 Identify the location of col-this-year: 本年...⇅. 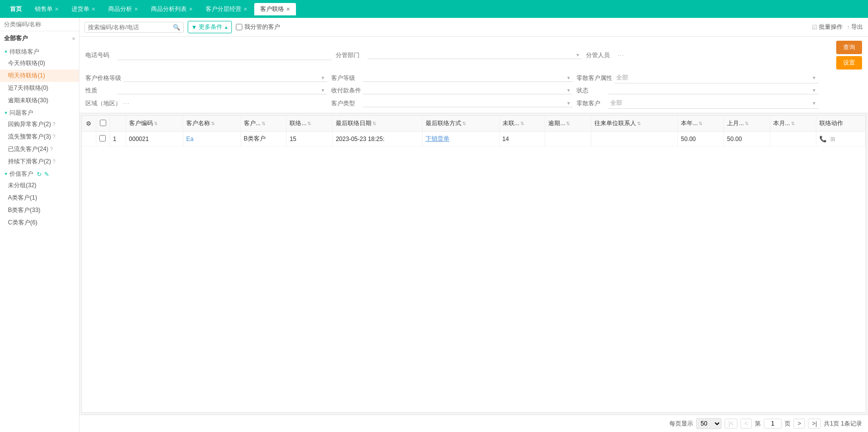
(701, 124).